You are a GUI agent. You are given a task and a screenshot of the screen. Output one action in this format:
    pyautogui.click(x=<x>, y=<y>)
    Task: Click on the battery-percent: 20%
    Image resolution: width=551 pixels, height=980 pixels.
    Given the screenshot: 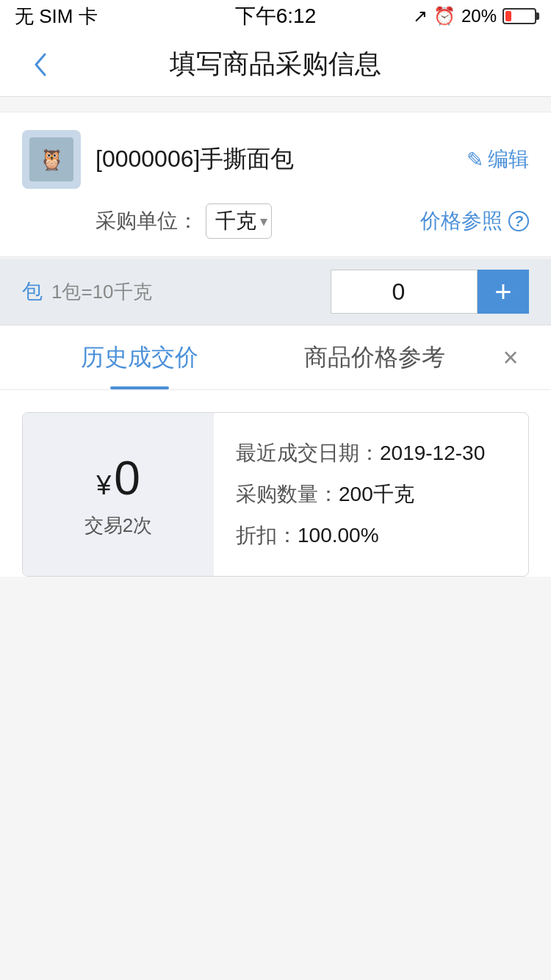 What is the action you would take?
    pyautogui.click(x=479, y=16)
    